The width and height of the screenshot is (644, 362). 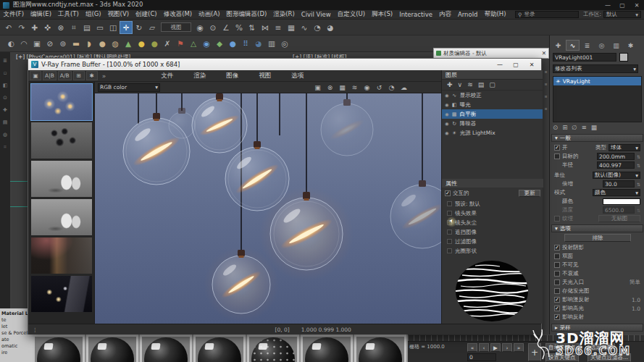 What do you see at coordinates (557, 219) in the screenshot?
I see `texture-checkbox` at bounding box center [557, 219].